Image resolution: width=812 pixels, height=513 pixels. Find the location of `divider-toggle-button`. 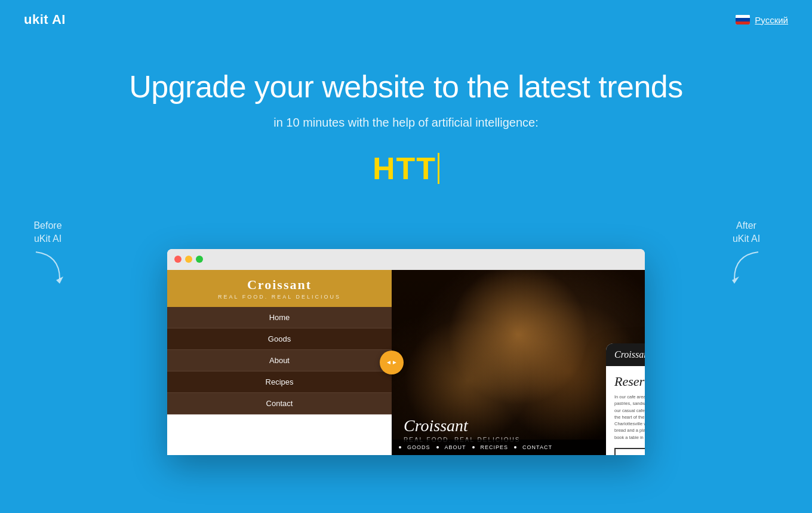

divider-toggle-button is located at coordinates (392, 363).